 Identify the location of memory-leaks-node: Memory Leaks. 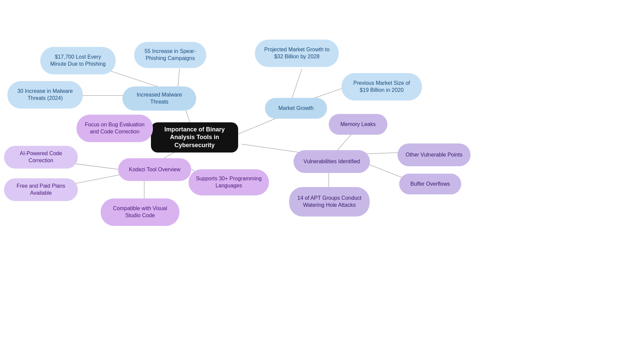
(358, 124).